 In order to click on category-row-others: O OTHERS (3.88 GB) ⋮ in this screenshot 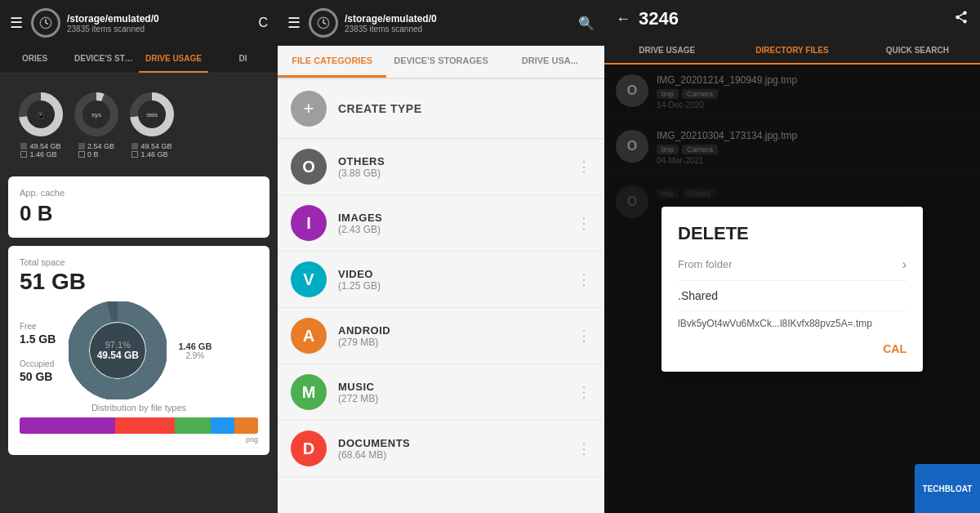, I will do `click(441, 167)`.